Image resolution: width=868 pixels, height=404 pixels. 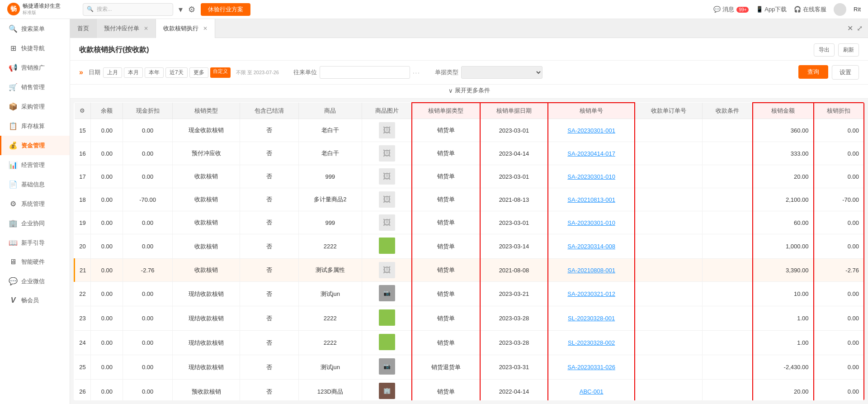 I want to click on cancel-bill-no-link: SL-20230328-002, so click(x=591, y=343).